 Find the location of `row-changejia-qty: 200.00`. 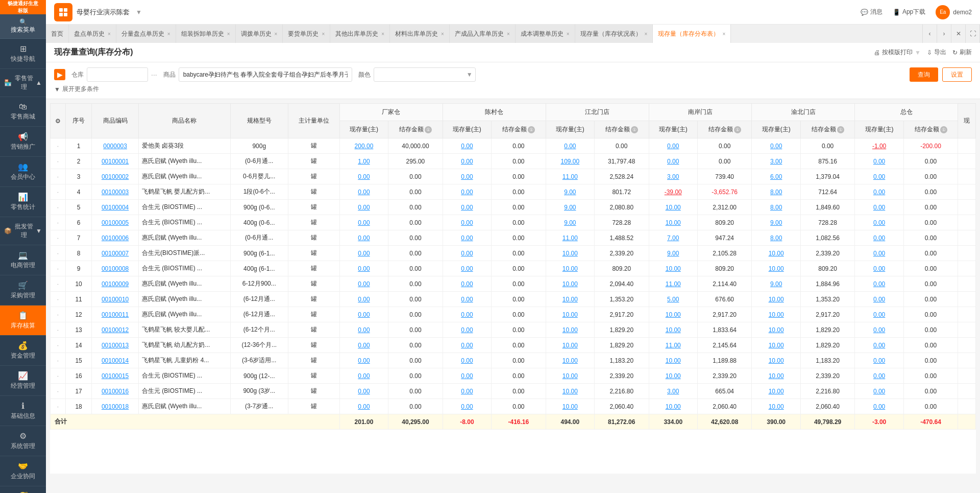

row-changejia-qty: 200.00 is located at coordinates (363, 146).